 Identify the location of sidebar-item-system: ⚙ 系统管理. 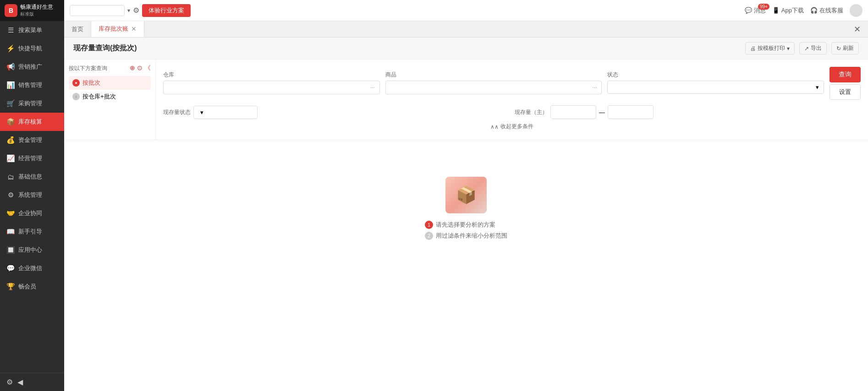
(32, 195).